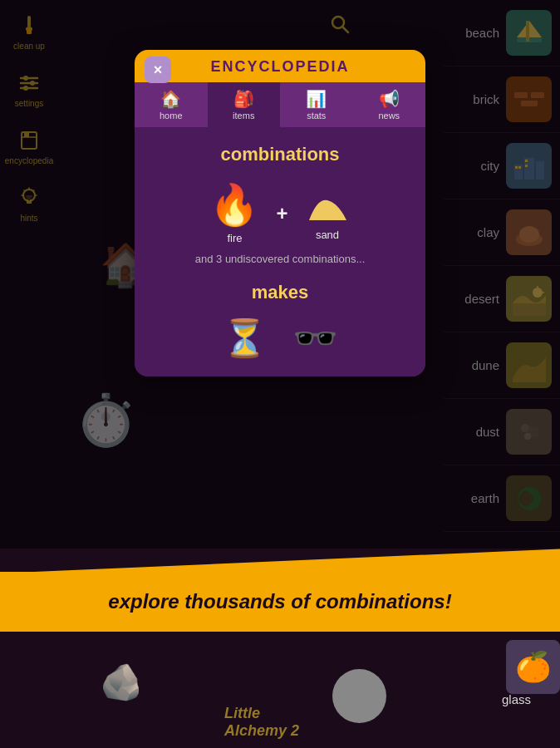 This screenshot has height=748, width=560. Describe the element at coordinates (280, 259) in the screenshot. I see `undiscovered-text: and 3 undiscovered combinations...` at that location.